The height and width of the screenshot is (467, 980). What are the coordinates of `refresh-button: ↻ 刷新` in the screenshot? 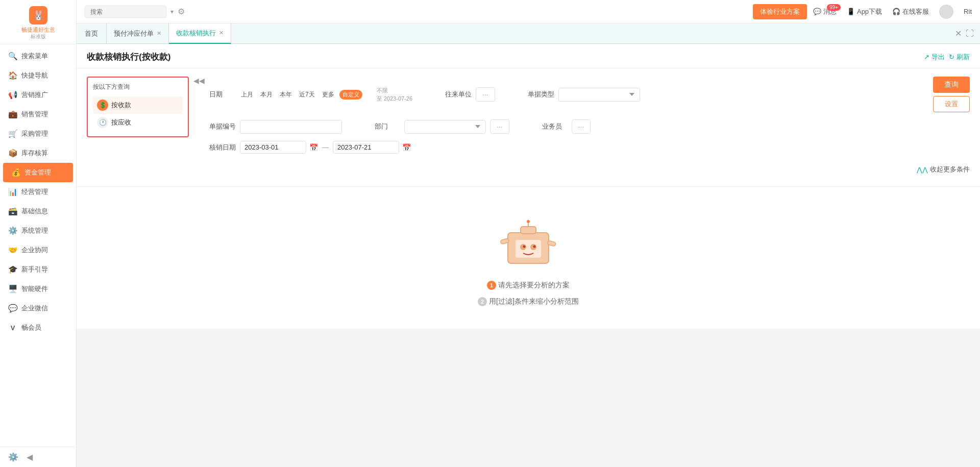 It's located at (960, 57).